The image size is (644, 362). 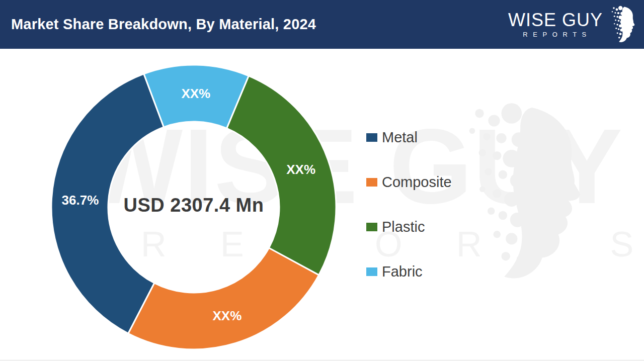 I want to click on logo-wordmark: WISE GUY, so click(x=555, y=20).